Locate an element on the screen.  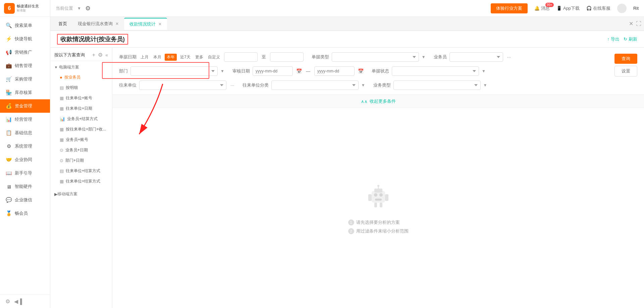
sidebar-item-search: 🔍 搜索菜单 is located at coordinates (25, 25).